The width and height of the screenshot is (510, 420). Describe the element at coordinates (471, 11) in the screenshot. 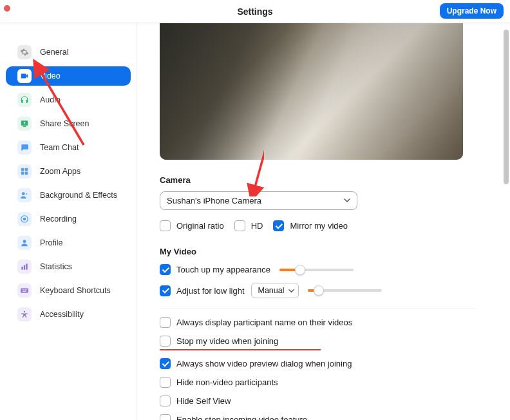

I see `upgrade-button: Upgrade Now` at that location.